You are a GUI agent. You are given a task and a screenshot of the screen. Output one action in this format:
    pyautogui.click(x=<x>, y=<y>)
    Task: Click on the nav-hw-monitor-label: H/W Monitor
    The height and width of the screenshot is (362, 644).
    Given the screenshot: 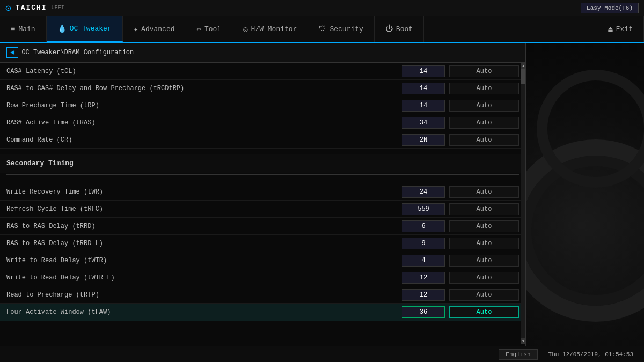 What is the action you would take?
    pyautogui.click(x=274, y=29)
    